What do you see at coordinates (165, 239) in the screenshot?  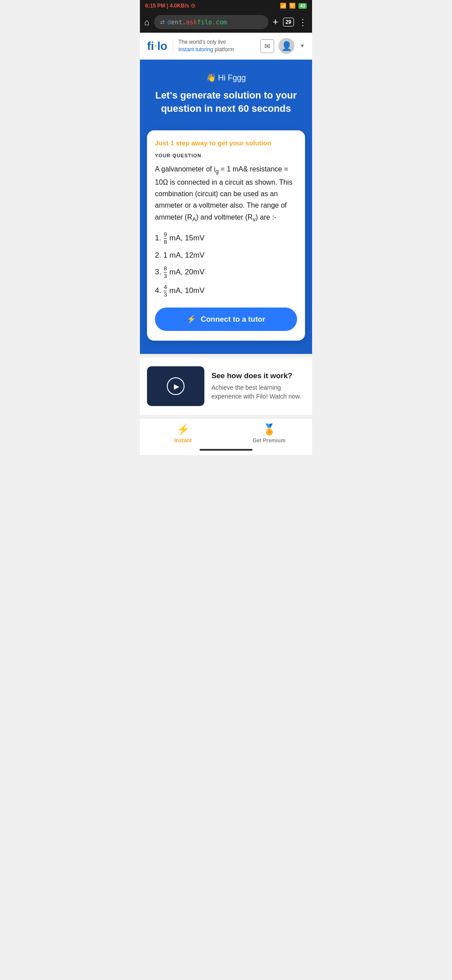 I see `fraction-9-8: 98` at bounding box center [165, 239].